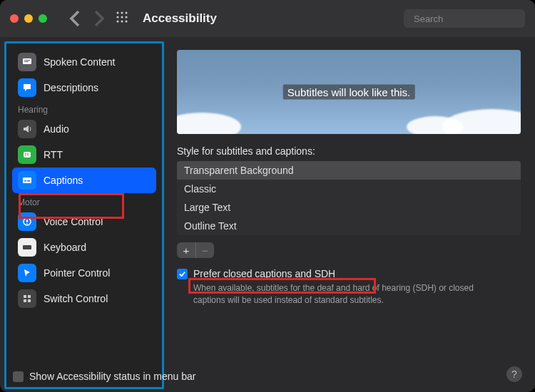 This screenshot has width=535, height=392. I want to click on search-input, so click(474, 19).